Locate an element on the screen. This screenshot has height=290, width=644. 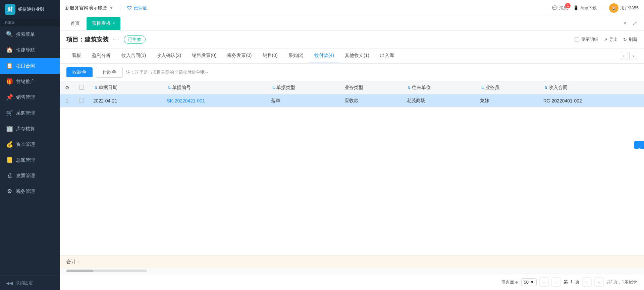
sidebar: 财 畅捷通好业财 标准版 🔍 搜索菜单 🏠 快捷导航 📋 项目合同 🎁 营销推广… is located at coordinates (30, 145).